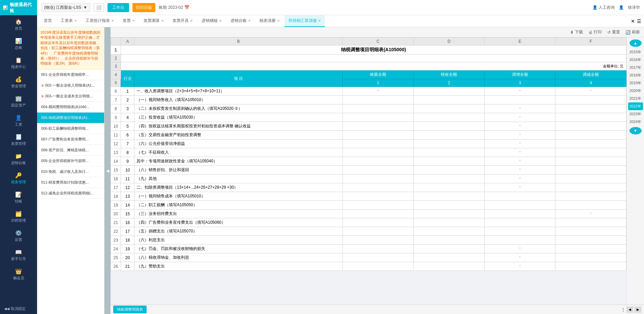  I want to click on year-btn-2022年: 2022年, so click(636, 106).